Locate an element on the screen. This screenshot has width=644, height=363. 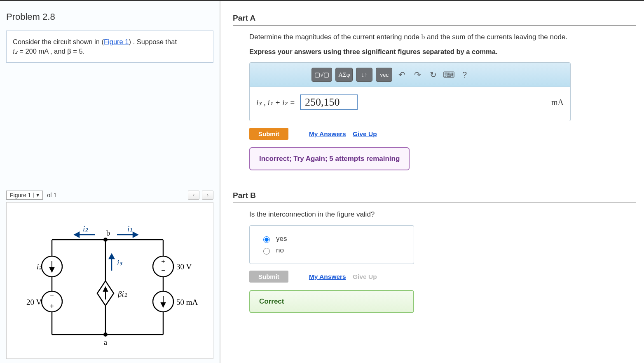
give-up-link-a: Give Up is located at coordinates (365, 134).